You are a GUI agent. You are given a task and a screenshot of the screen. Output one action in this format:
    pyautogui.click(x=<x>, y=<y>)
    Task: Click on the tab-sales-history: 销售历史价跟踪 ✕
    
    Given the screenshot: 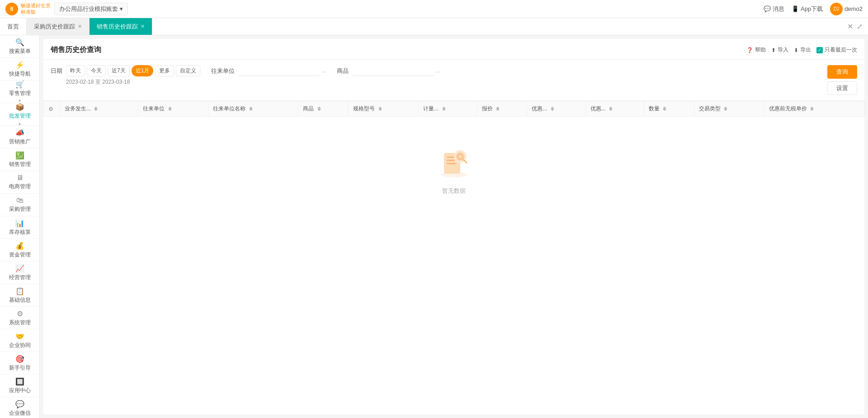 What is the action you would take?
    pyautogui.click(x=121, y=26)
    